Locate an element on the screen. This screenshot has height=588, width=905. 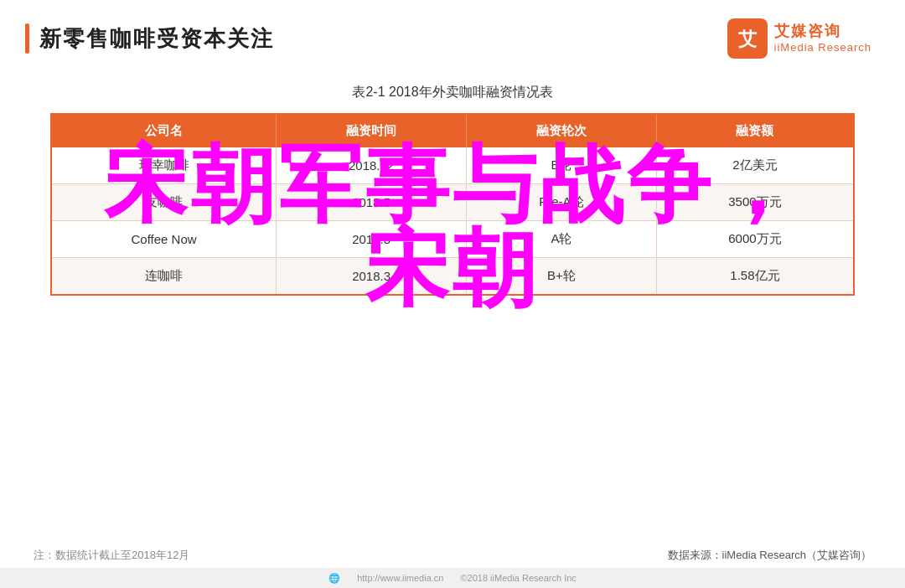
logo-icon: 艾 is located at coordinates (747, 39).